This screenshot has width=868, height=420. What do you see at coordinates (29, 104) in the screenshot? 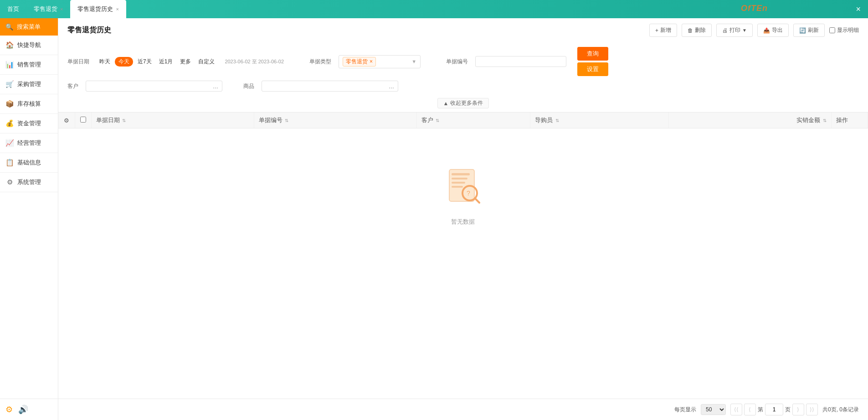
I see `sidebar-item-inventory: 📦 库存核算` at bounding box center [29, 104].